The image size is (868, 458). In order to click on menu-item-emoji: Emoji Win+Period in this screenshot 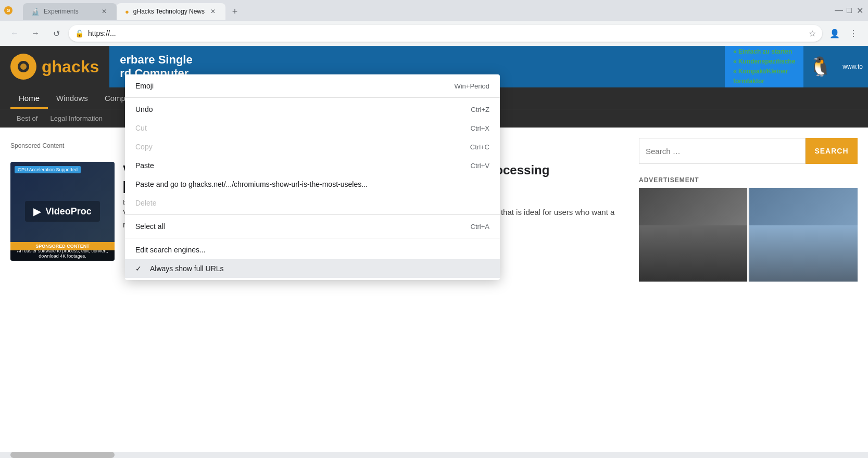, I will do `click(312, 86)`.